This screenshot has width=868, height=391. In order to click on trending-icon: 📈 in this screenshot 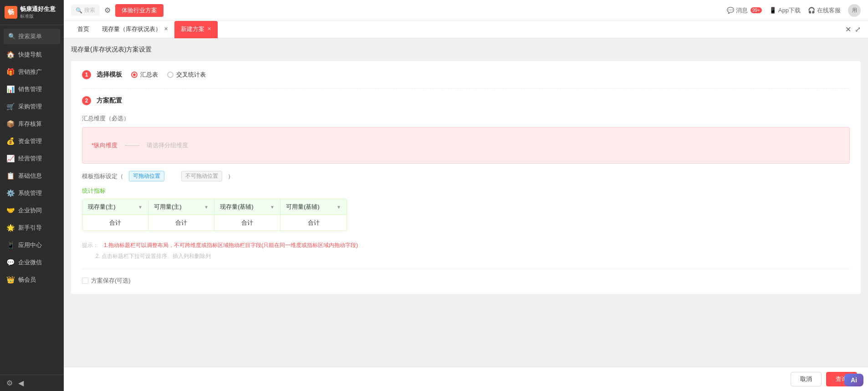, I will do `click(10, 159)`.